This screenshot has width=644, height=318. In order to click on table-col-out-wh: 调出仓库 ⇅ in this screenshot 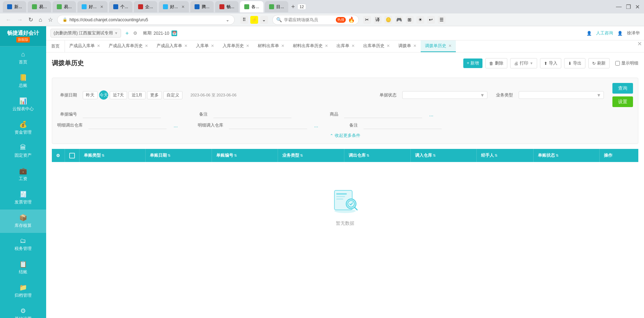, I will do `click(377, 155)`.